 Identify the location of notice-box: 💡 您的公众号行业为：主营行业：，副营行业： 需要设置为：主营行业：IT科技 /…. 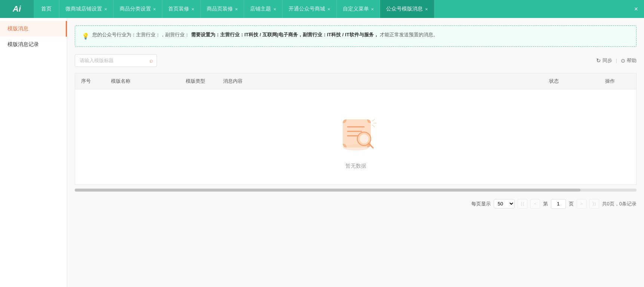
(356, 36).